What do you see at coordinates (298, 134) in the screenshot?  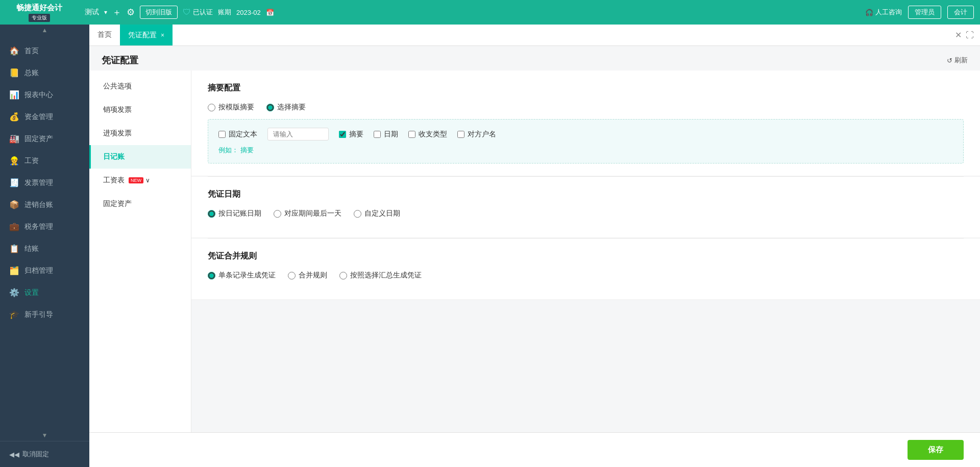 I see `fixed-text-input` at bounding box center [298, 134].